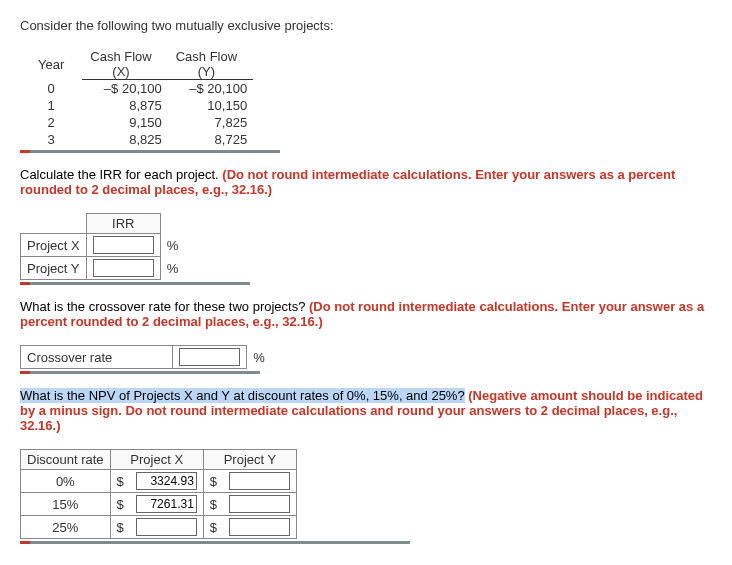 The width and height of the screenshot is (732, 565). Describe the element at coordinates (51, 64) in the screenshot. I see `col-year: Year` at that location.